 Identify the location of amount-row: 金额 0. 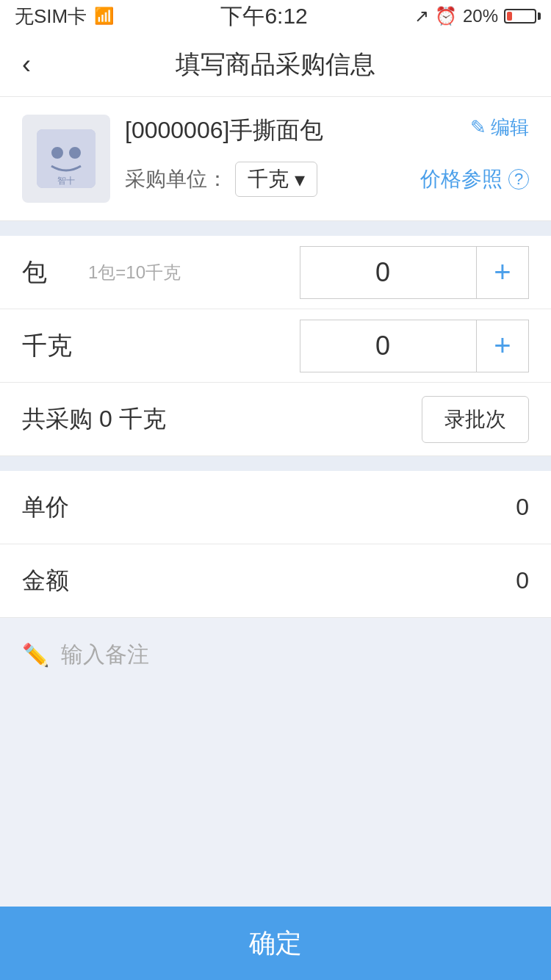
(276, 581).